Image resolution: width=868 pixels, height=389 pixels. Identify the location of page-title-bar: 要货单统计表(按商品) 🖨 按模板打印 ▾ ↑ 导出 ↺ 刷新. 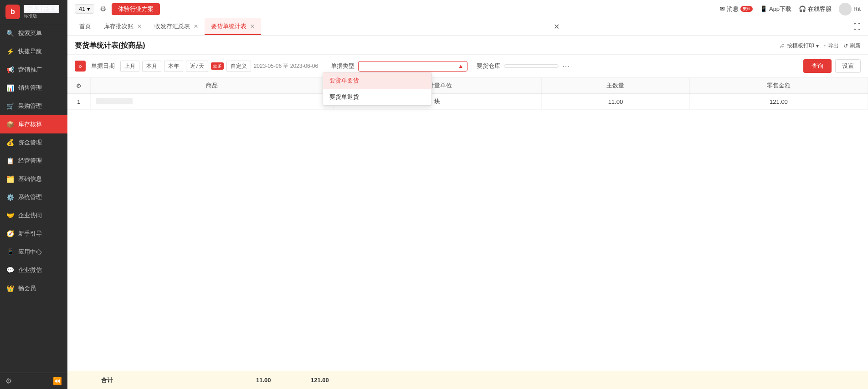
(467, 45).